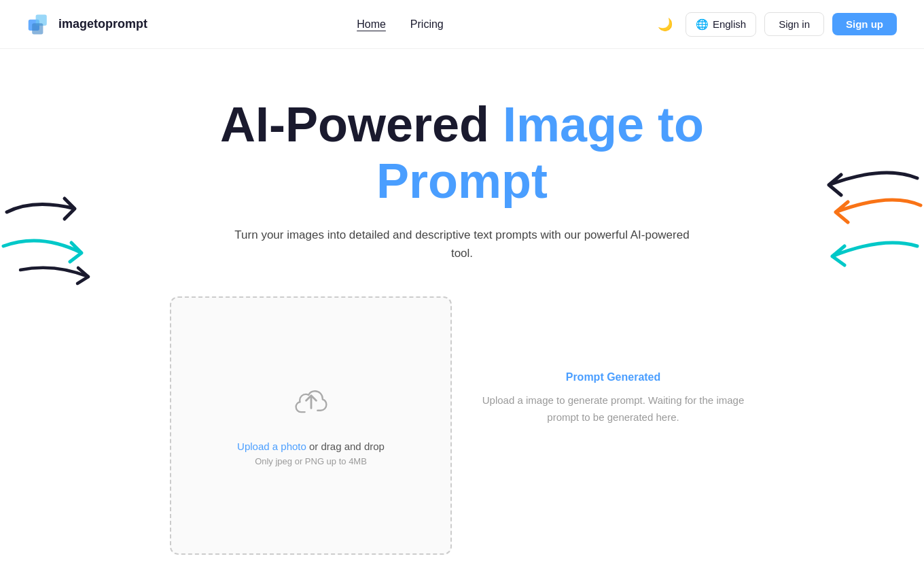 This screenshot has width=924, height=584. Describe the element at coordinates (794, 24) in the screenshot. I see `sign-in-button: Sign in` at that location.